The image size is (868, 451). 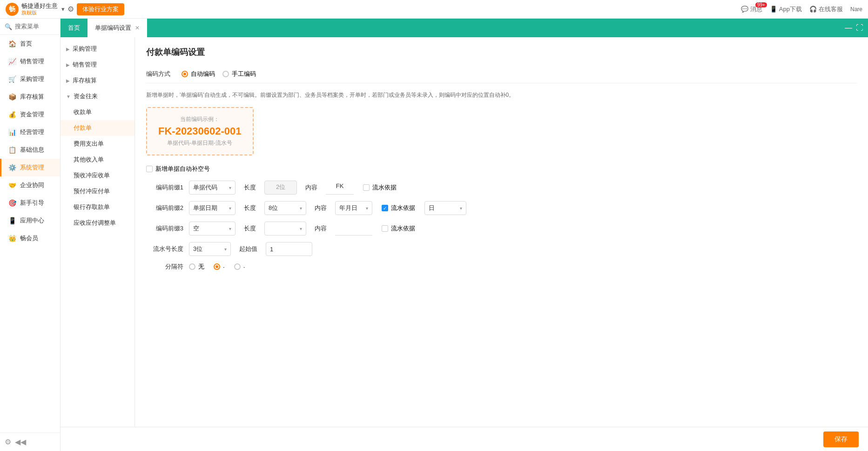 What do you see at coordinates (98, 49) in the screenshot?
I see `group-purchase: 采购管理` at bounding box center [98, 49].